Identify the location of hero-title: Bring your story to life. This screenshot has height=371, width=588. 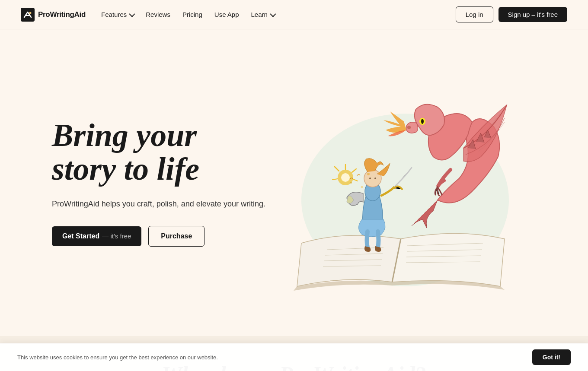
(159, 152).